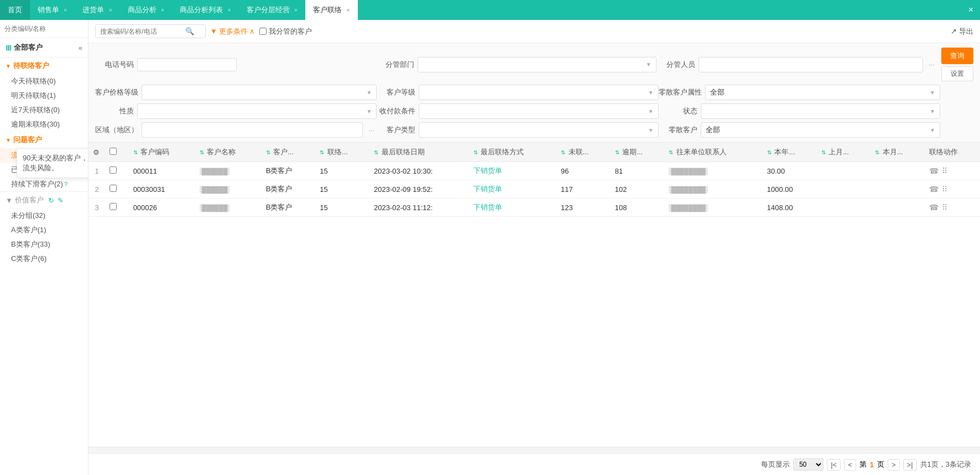 This screenshot has height=475, width=980. Describe the element at coordinates (205, 10) in the screenshot. I see `tab-analysis-list: 商品分析列表 ×` at that location.